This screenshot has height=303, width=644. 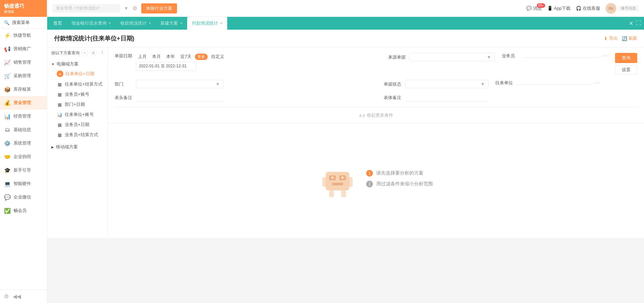 What do you see at coordinates (441, 57) in the screenshot?
I see `source-filter-item: 来源单据 ▼` at bounding box center [441, 57].